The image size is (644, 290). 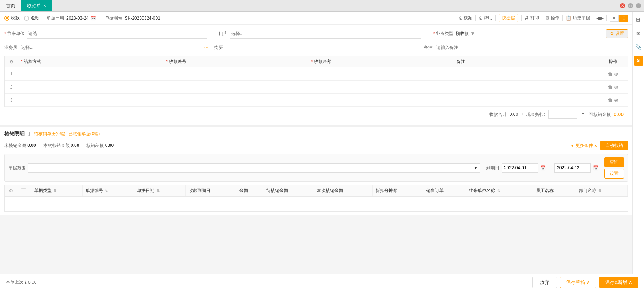 What do you see at coordinates (36, 6) in the screenshot?
I see `tab-receipt: 收款单 ×` at bounding box center [36, 6].